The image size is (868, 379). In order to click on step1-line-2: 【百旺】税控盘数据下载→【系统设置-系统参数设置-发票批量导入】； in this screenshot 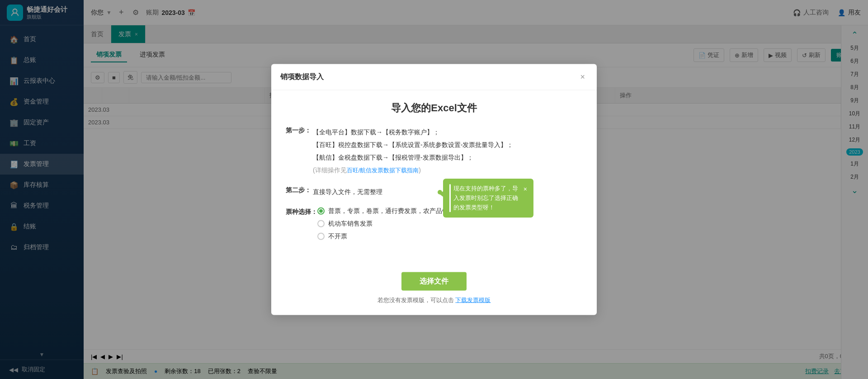, I will do `click(413, 145)`.